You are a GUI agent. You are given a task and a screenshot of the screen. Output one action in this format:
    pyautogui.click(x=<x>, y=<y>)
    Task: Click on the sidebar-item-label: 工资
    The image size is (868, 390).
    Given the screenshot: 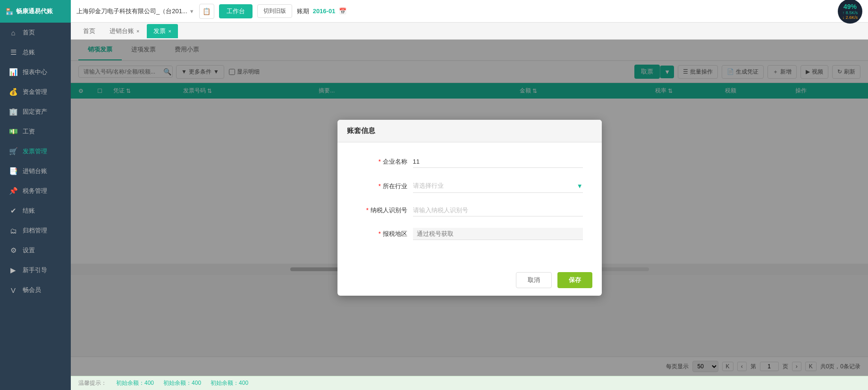 What is the action you would take?
    pyautogui.click(x=29, y=132)
    